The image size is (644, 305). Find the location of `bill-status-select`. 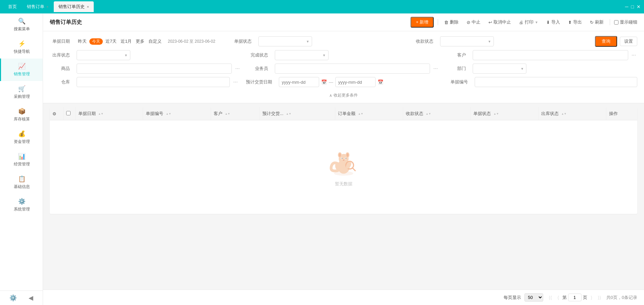

bill-status-select is located at coordinates (285, 41).